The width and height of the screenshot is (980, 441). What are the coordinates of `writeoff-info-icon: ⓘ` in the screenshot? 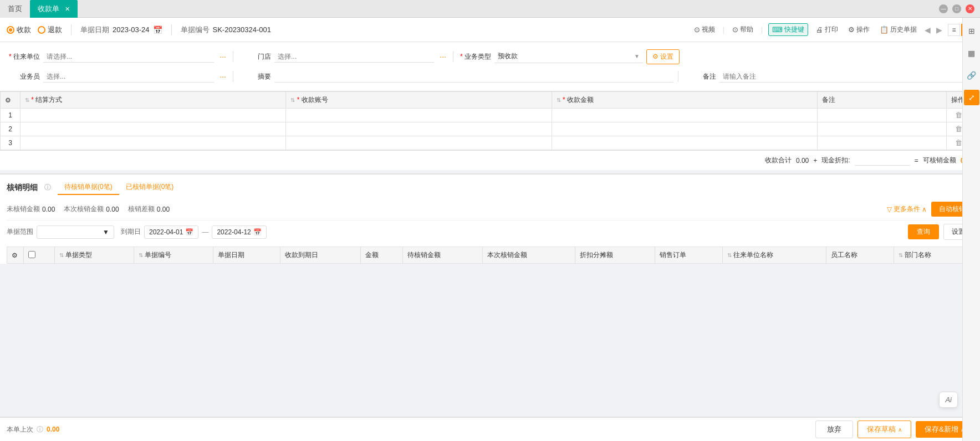 It's located at (48, 187).